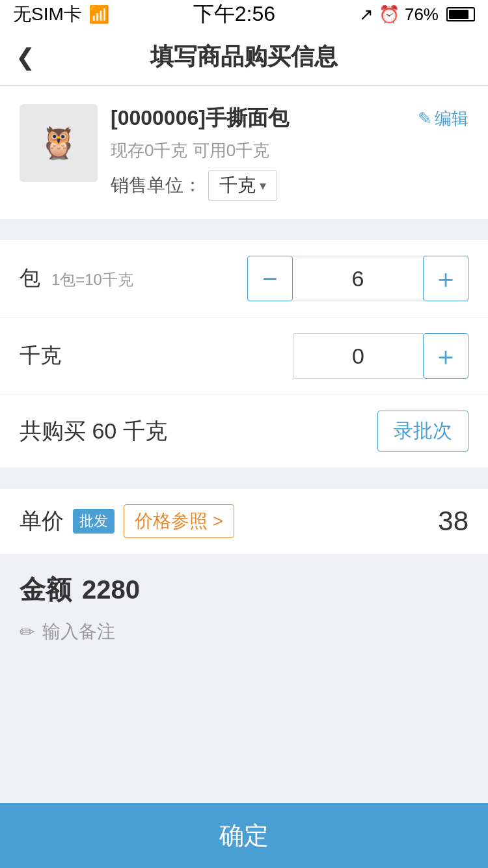 The image size is (488, 868). Describe the element at coordinates (290, 118) in the screenshot. I see `product-name-row: [0000006]手撕面包 ✎ 编辑` at that location.